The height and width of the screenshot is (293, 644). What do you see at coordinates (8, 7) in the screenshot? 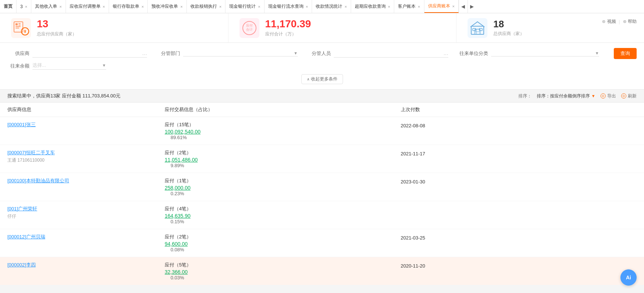
I see `nav-tab-home: 首页` at bounding box center [8, 7].